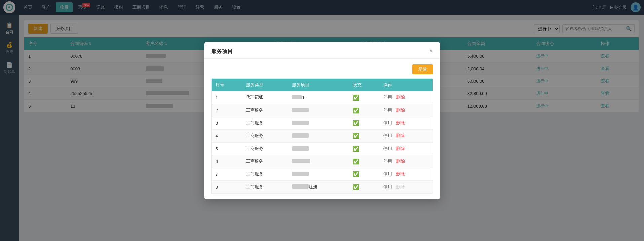  What do you see at coordinates (227, 161) in the screenshot?
I see `modal-cell-seq: 6` at bounding box center [227, 161].